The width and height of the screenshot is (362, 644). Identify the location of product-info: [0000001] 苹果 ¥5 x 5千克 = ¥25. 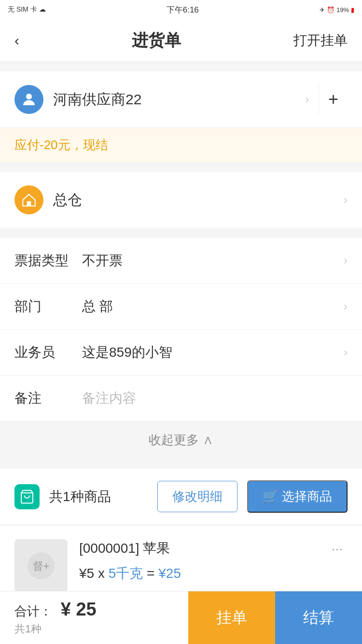
(203, 561).